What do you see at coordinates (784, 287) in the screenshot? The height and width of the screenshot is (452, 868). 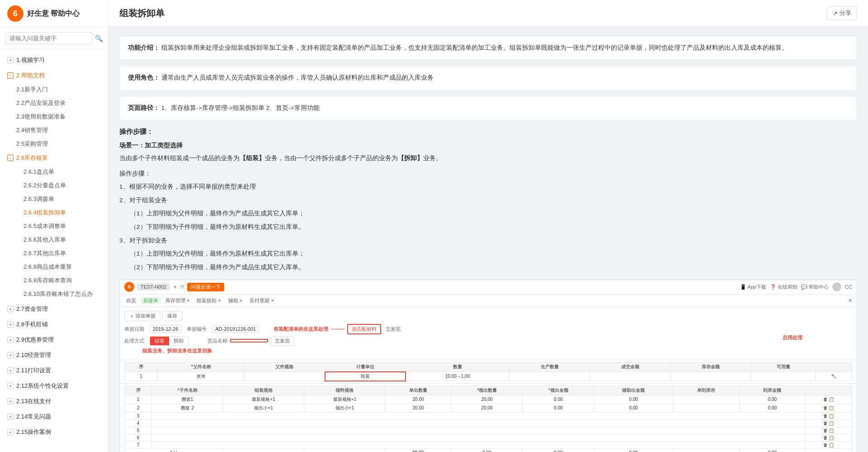 I see `ss-help-icon: ❓ 在线帮助` at bounding box center [784, 287].